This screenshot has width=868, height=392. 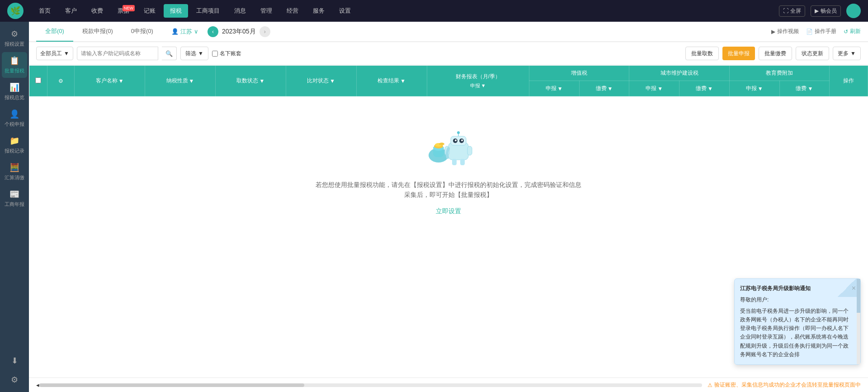 I want to click on th-vat-declare: 申报 ▼, so click(x=554, y=89).